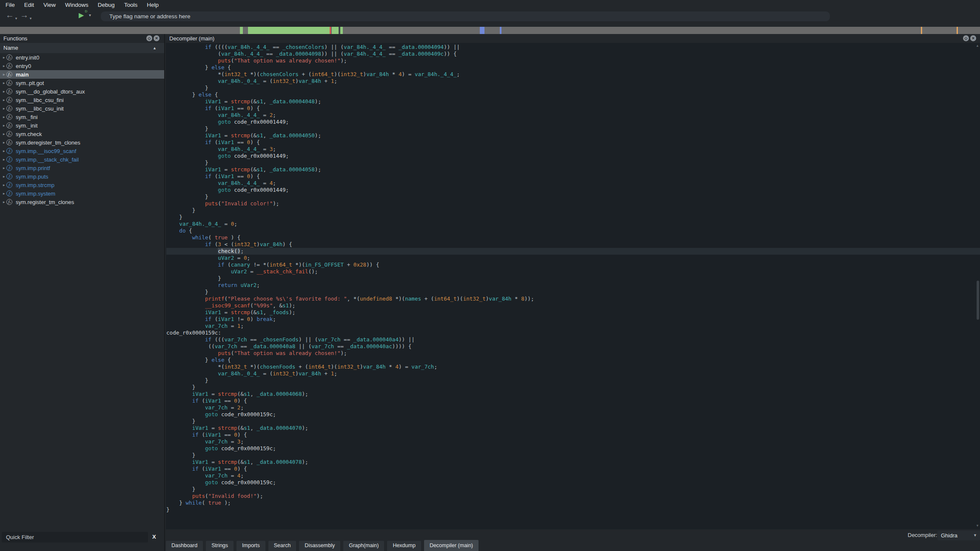  Describe the element at coordinates (29, 5) in the screenshot. I see `menu-edit: Edit` at that location.